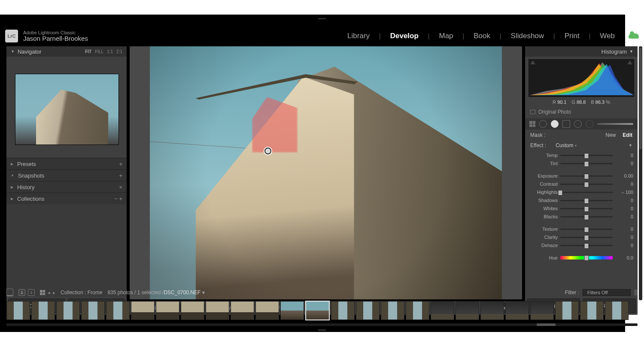  What do you see at coordinates (581, 208) in the screenshot?
I see `slider-whites: Whites0` at bounding box center [581, 208].